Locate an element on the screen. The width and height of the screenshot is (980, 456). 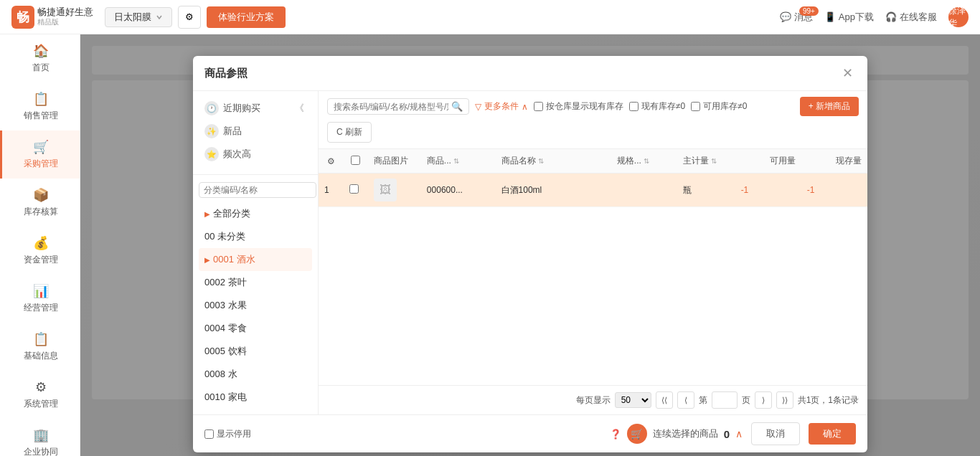
row-checkbox is located at coordinates (354, 189).